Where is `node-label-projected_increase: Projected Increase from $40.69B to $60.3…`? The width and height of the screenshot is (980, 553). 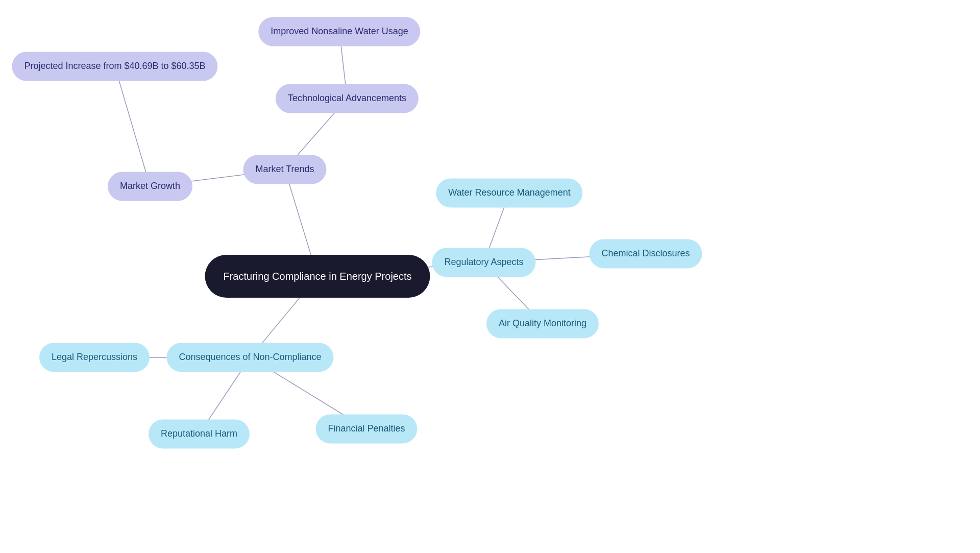 node-label-projected_increase: Projected Increase from $40.69B to $60.3… is located at coordinates (114, 66).